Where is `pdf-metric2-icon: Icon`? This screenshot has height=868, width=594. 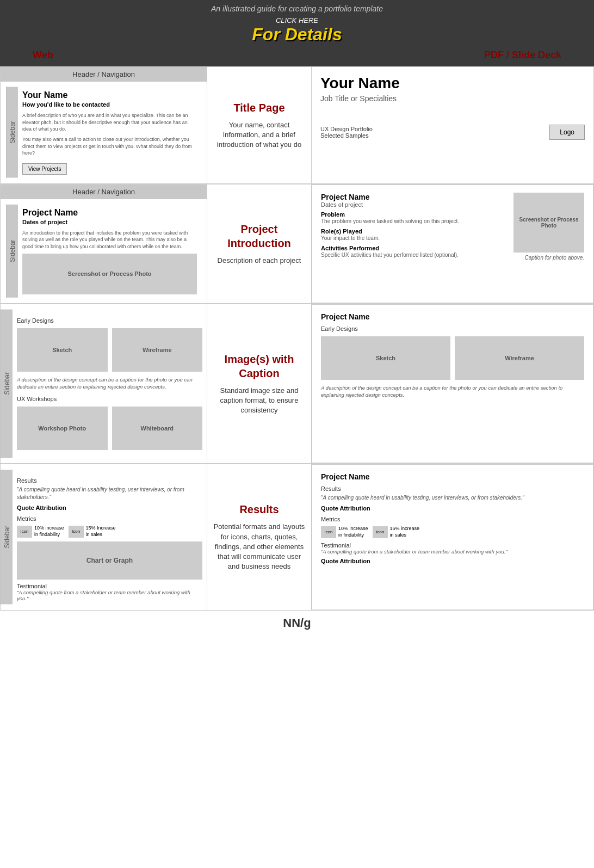
pdf-metric2-icon: Icon is located at coordinates (380, 532).